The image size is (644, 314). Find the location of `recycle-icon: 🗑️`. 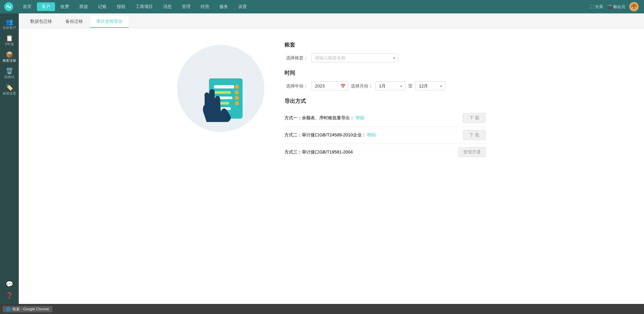

recycle-icon: 🗑️ is located at coordinates (9, 71).